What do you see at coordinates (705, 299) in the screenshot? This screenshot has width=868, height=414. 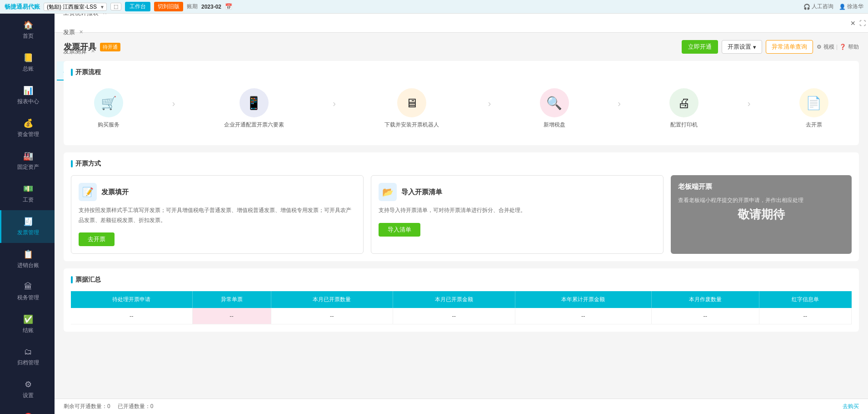 I see `summary-header: 本月作废数量` at bounding box center [705, 299].